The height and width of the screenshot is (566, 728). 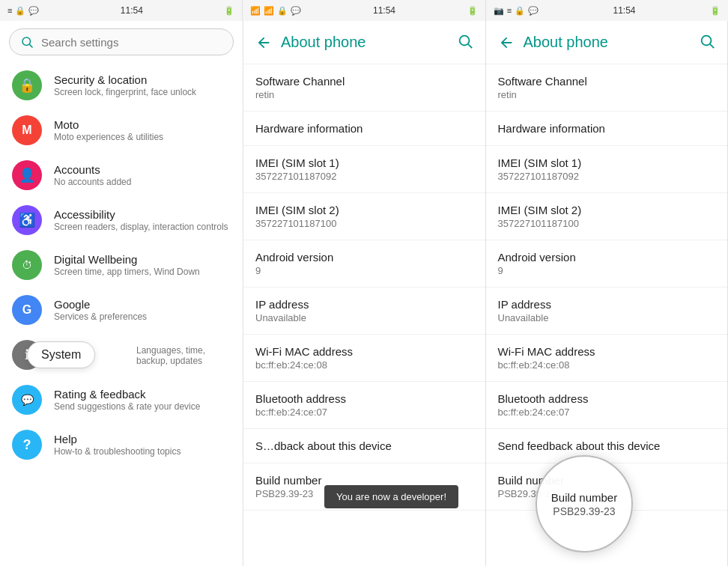 I want to click on security-subtitle: Screen lock, fingerprint, face unlock, so click(x=142, y=92).